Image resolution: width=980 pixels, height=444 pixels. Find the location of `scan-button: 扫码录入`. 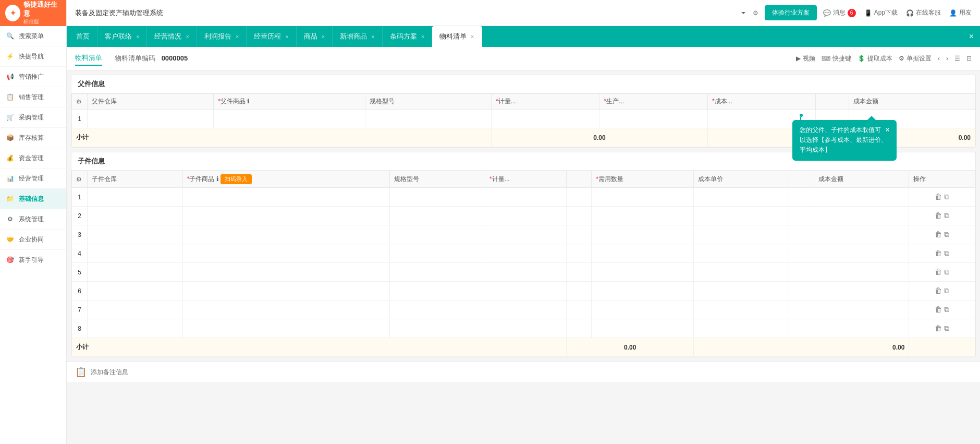

scan-button: 扫码录入 is located at coordinates (236, 179).